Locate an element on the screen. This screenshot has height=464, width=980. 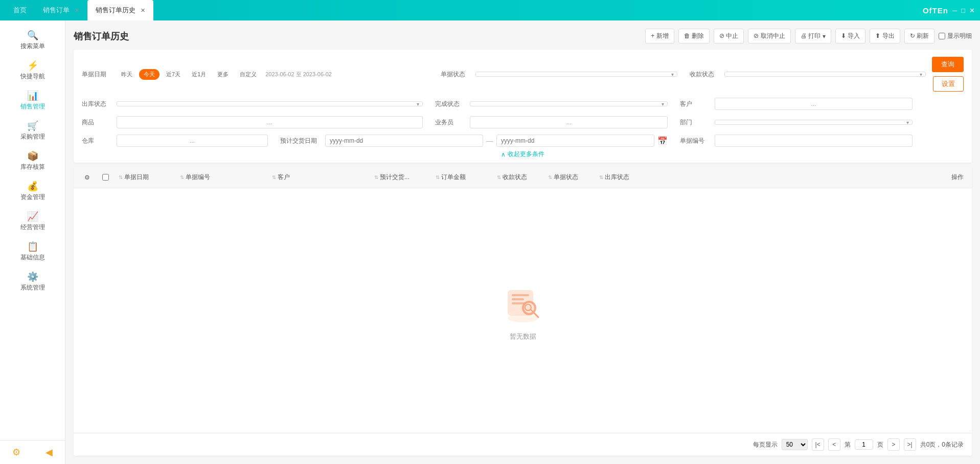
sidebar-item-finance-label: 资金管理 is located at coordinates (33, 197).